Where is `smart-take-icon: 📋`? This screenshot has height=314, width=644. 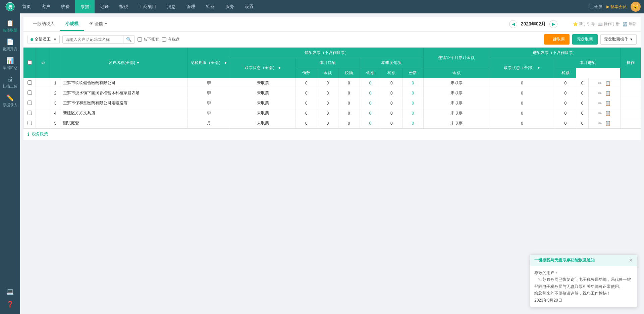
smart-take-icon: 📋 is located at coordinates (10, 23).